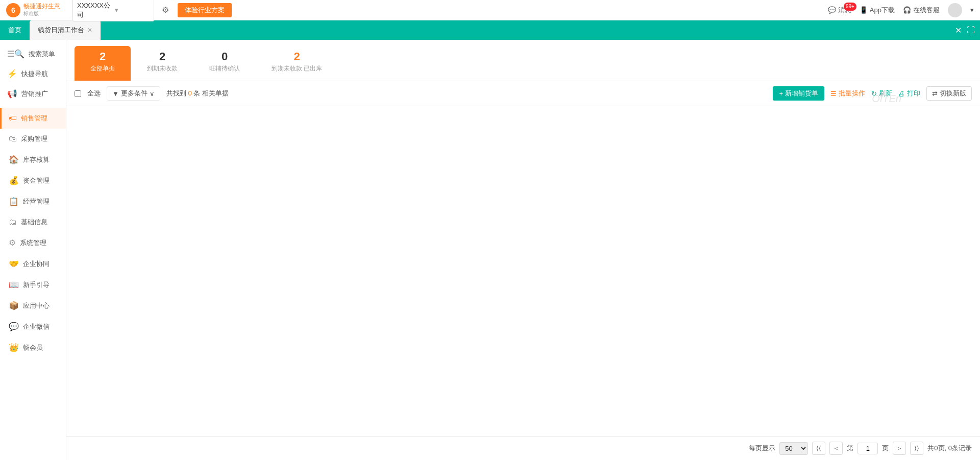  Describe the element at coordinates (205, 10) in the screenshot. I see `trial-button: 体验行业方案` at that location.